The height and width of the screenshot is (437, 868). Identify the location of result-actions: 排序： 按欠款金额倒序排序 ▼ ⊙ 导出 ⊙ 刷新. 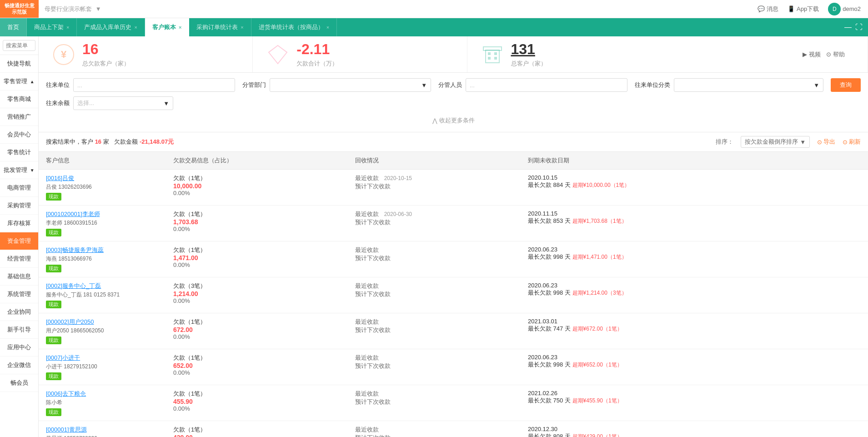
(788, 142).